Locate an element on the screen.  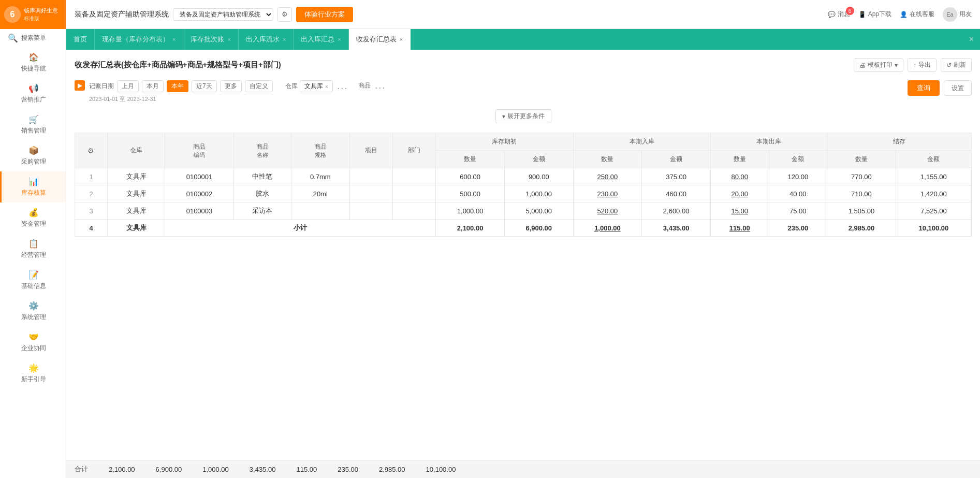
subtotal-num: 4 is located at coordinates (91, 228).